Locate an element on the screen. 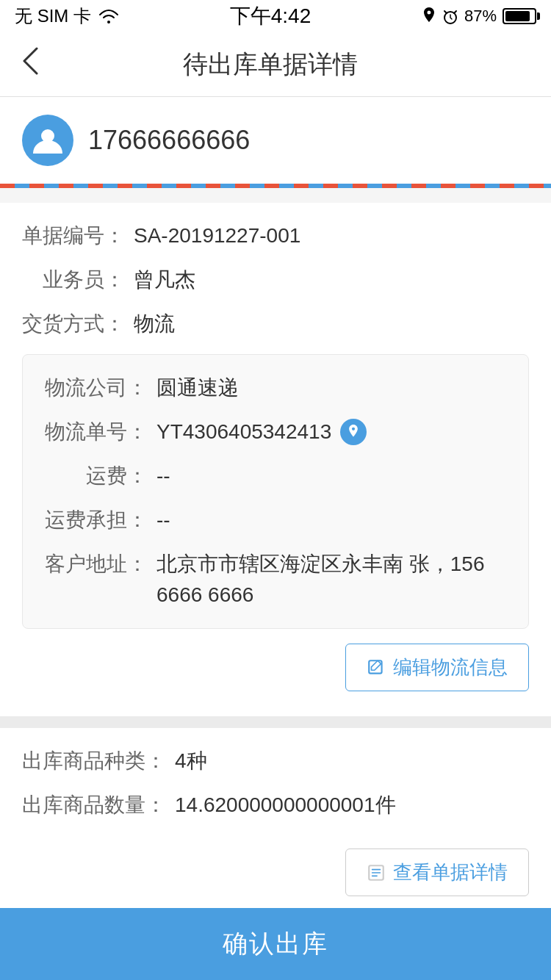 The width and height of the screenshot is (551, 980). carrier-label: 无 SIM 卡 is located at coordinates (53, 16).